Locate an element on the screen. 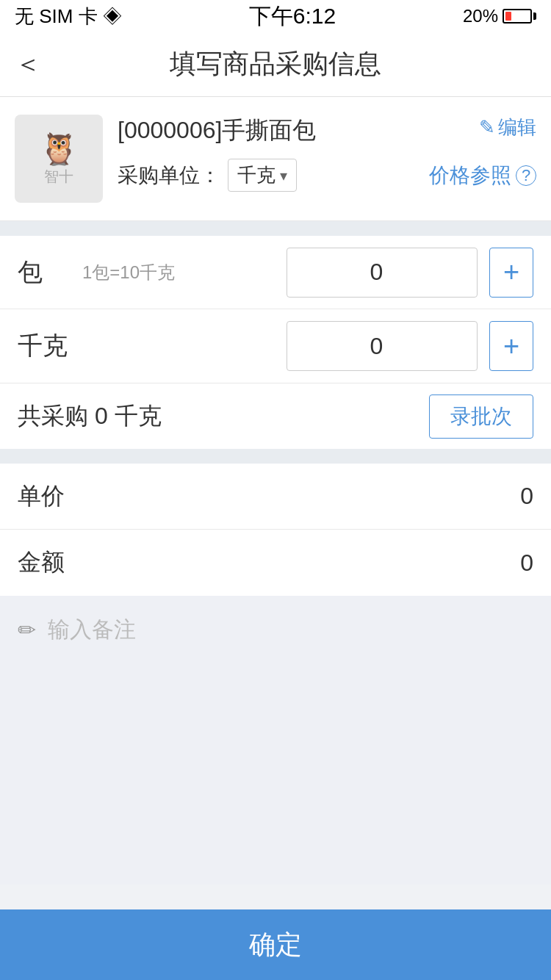 The height and width of the screenshot is (980, 551). info-icon: ? is located at coordinates (526, 176).